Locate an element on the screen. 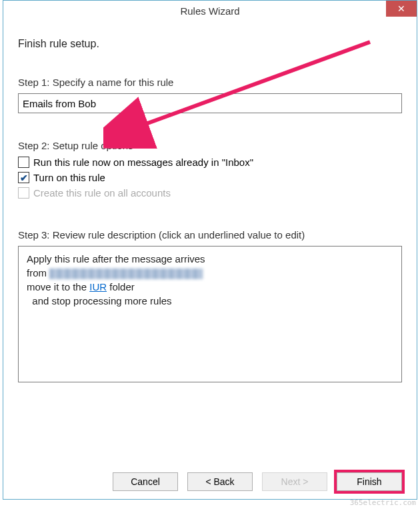 Image resolution: width=420 pixels, height=507 pixels. close-icon: ✕ is located at coordinates (401, 9).